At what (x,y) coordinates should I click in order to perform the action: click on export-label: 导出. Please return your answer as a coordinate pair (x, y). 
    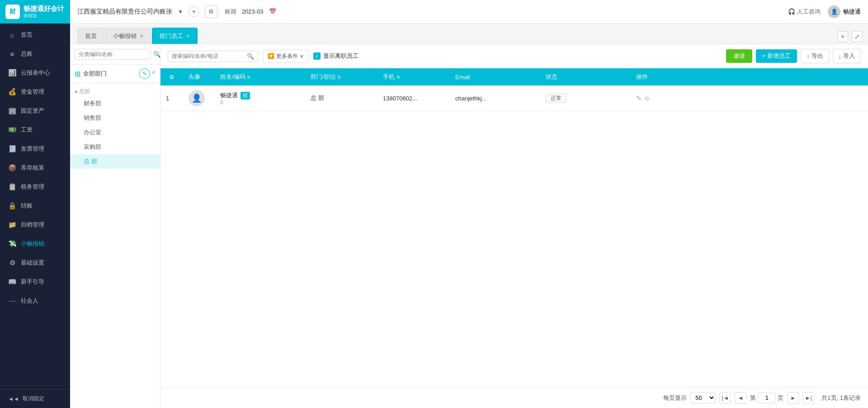
    Looking at the image, I should click on (817, 56).